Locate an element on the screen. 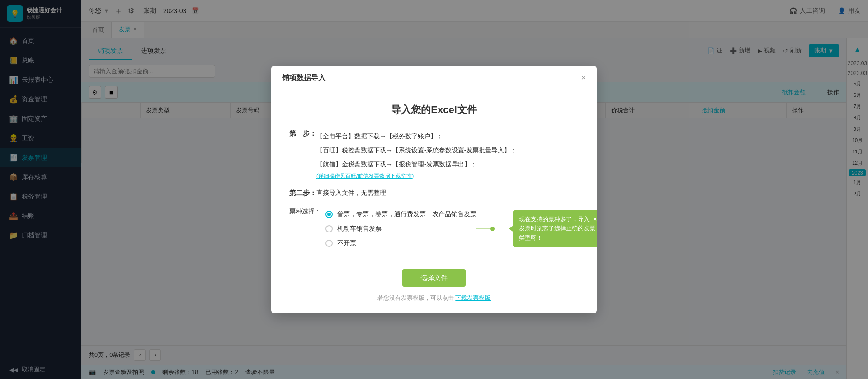  step2-block: 第二步： 直接导入文件，无需整理 is located at coordinates (434, 194).